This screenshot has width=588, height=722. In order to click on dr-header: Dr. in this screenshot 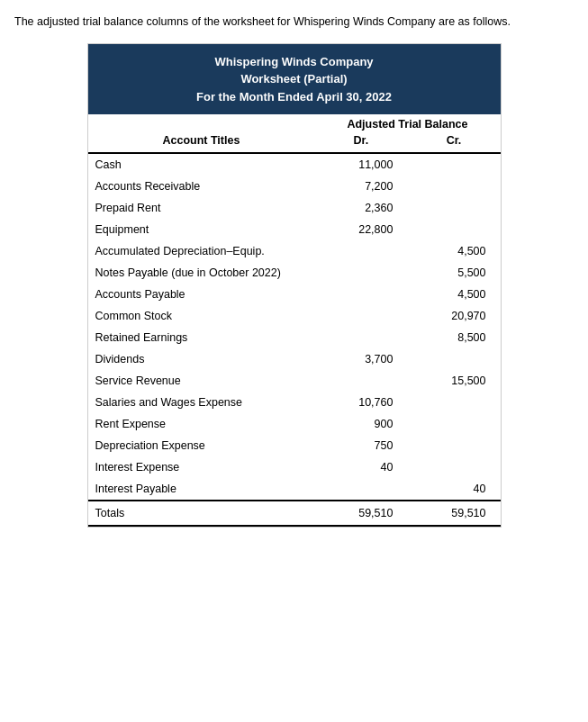, I will do `click(360, 142)`.